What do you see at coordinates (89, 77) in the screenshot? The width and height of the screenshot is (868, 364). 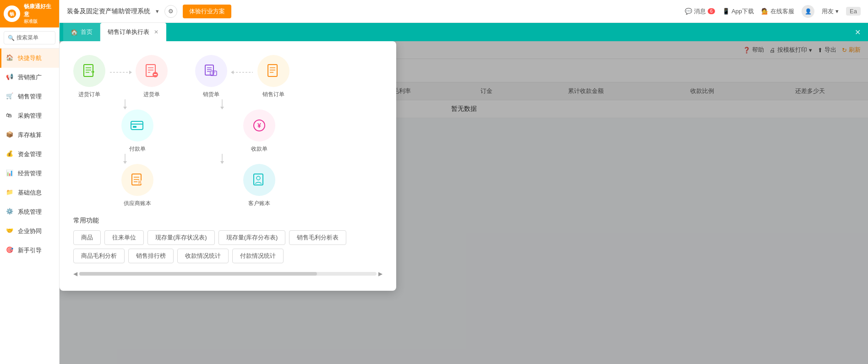 I see `flow-node-purchase-order: 进货订单` at bounding box center [89, 77].